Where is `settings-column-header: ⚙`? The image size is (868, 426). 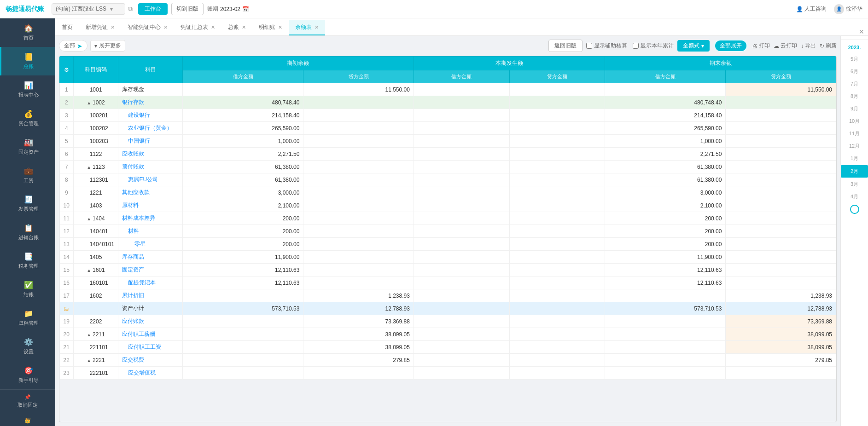 settings-column-header: ⚙ is located at coordinates (67, 70).